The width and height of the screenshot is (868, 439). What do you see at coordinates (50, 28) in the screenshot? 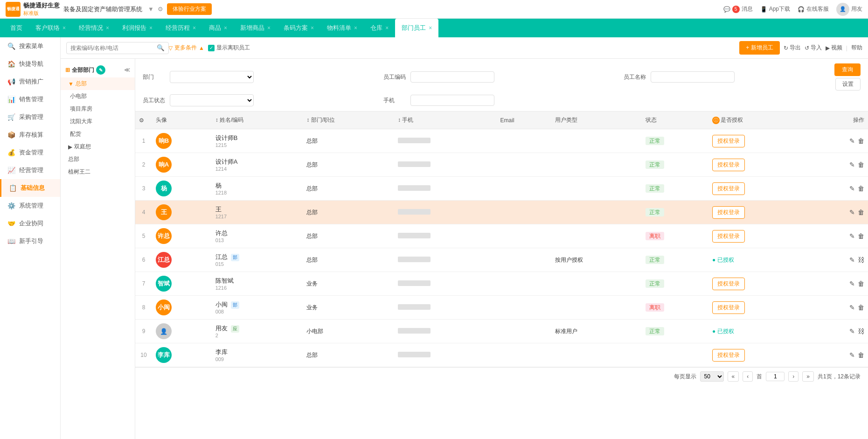
I see `tab-customer: 客户联络 ×` at bounding box center [50, 28].